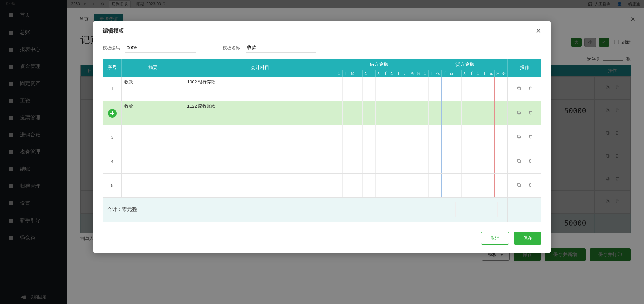  What do you see at coordinates (539, 31) in the screenshot?
I see `modal-close: ✕` at bounding box center [539, 31].